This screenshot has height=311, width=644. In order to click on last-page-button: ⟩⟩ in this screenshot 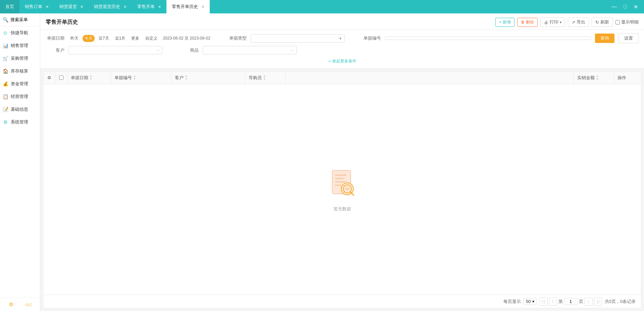, I will do `click(598, 302)`.